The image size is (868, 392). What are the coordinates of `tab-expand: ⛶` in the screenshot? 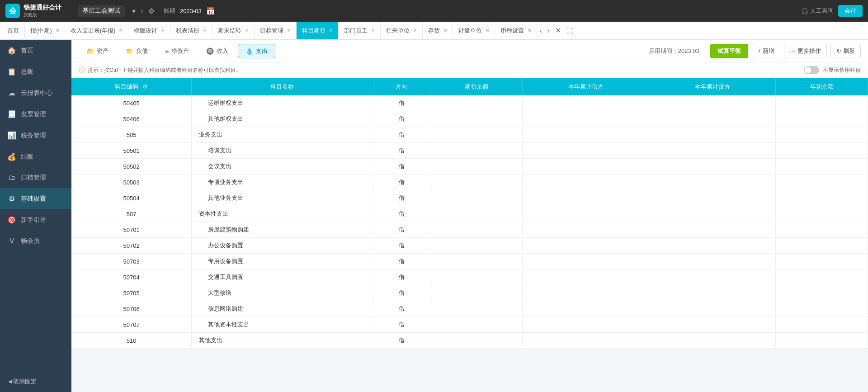 It's located at (570, 31).